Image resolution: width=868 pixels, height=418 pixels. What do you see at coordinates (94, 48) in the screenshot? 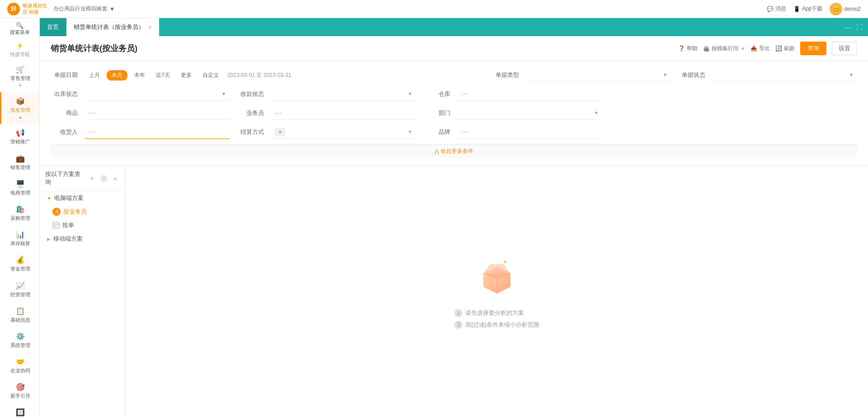
I see `page-title: 销货单统计表(按业务员)` at bounding box center [94, 48].